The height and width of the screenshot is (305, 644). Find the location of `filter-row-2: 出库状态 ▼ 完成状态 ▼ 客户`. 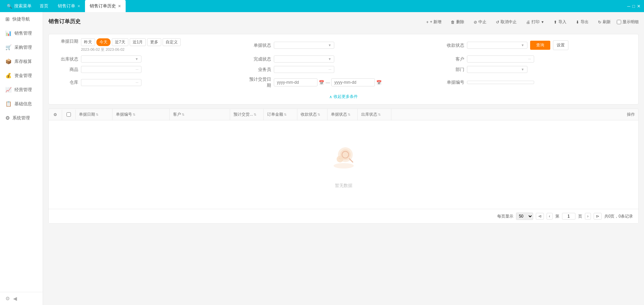

filter-row-2: 出库状态 ▼ 完成状态 ▼ 客户 is located at coordinates (343, 59).